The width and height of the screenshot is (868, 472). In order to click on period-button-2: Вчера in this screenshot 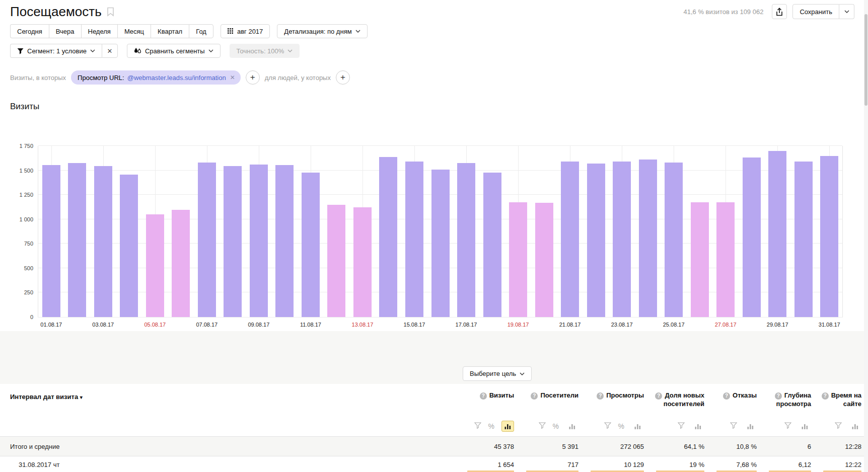, I will do `click(65, 31)`.